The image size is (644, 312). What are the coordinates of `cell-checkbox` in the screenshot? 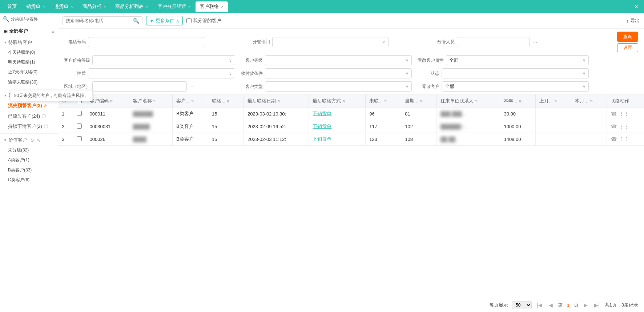 It's located at (79, 114).